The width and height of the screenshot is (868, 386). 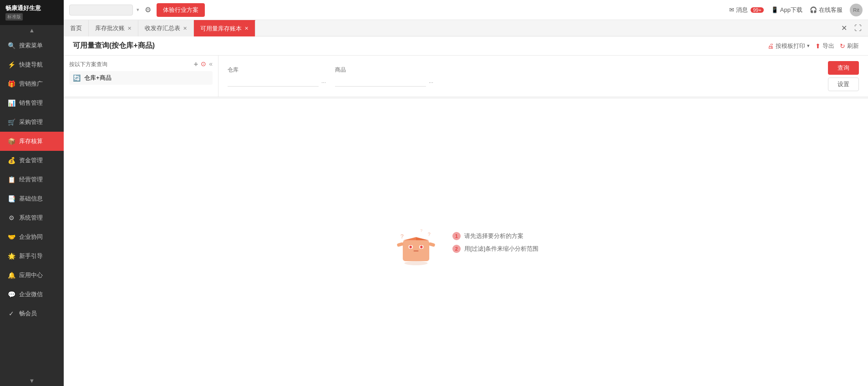 I want to click on goods-input-row: ..., so click(x=384, y=81).